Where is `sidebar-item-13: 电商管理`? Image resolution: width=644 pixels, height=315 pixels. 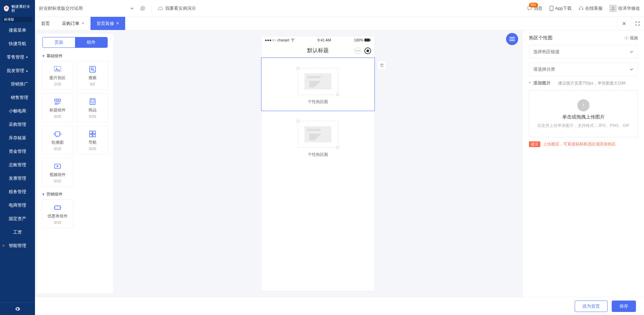
sidebar-item-13: 电商管理 is located at coordinates (17, 205).